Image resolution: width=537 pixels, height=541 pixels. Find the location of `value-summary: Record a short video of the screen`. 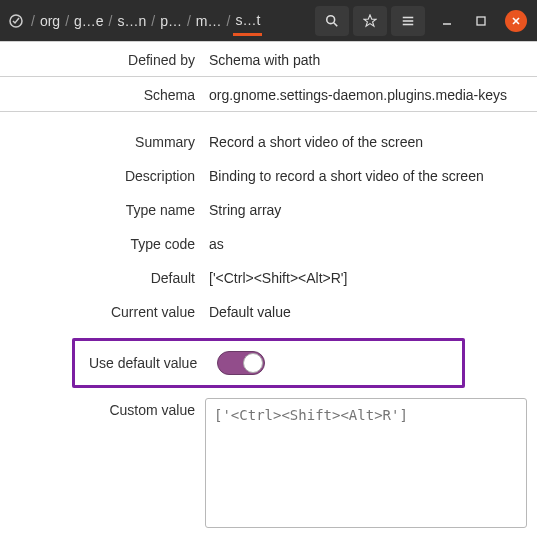

value-summary: Record a short video of the screen is located at coordinates (366, 141).